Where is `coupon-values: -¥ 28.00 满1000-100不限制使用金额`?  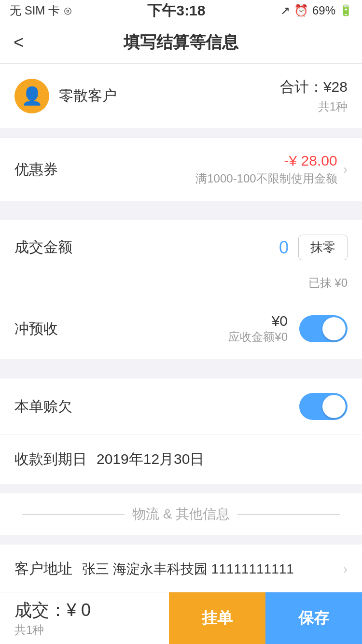 coupon-values: -¥ 28.00 满1000-100不限制使用金额 is located at coordinates (266, 169).